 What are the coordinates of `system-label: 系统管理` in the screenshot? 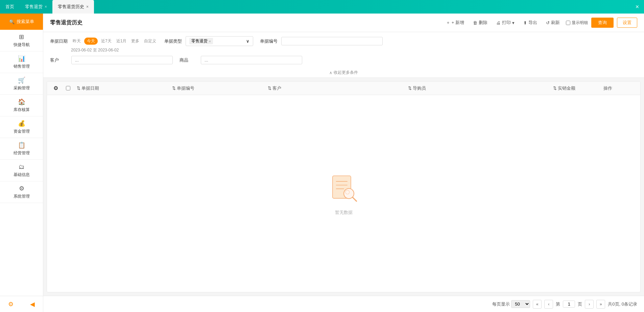 It's located at (22, 196).